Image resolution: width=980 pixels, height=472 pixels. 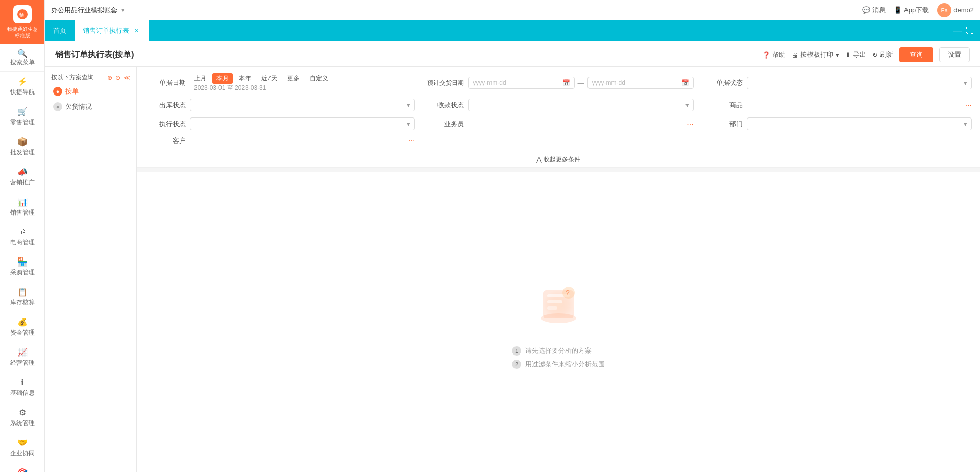 What do you see at coordinates (200, 79) in the screenshot?
I see `date-tab-last-month: 上月` at bounding box center [200, 79].